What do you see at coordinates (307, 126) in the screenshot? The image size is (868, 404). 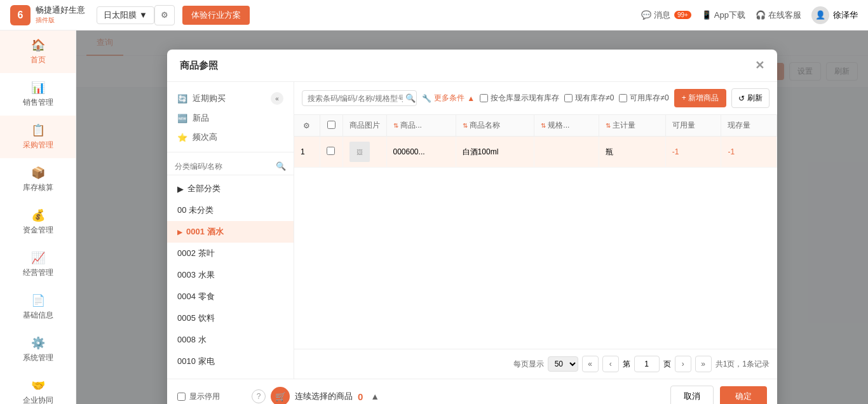 I see `col-settings: ⚙` at bounding box center [307, 126].